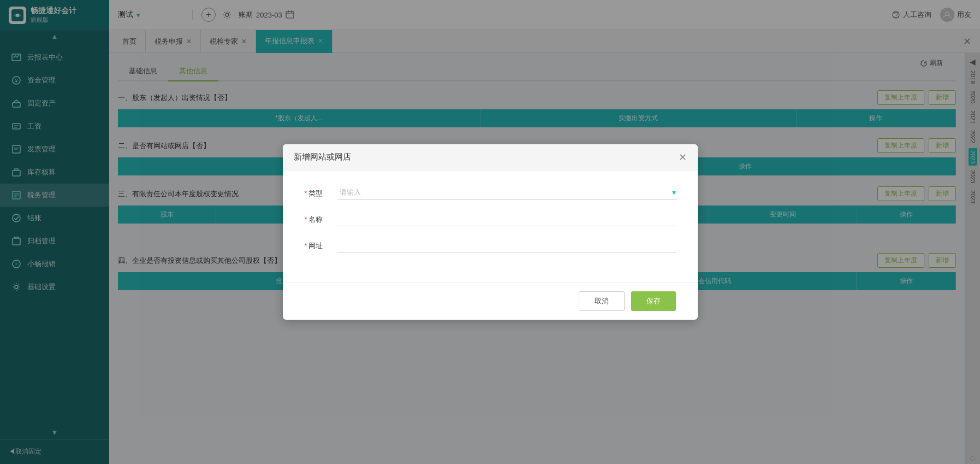  Describe the element at coordinates (507, 219) in the screenshot. I see `form-name-input` at that location.